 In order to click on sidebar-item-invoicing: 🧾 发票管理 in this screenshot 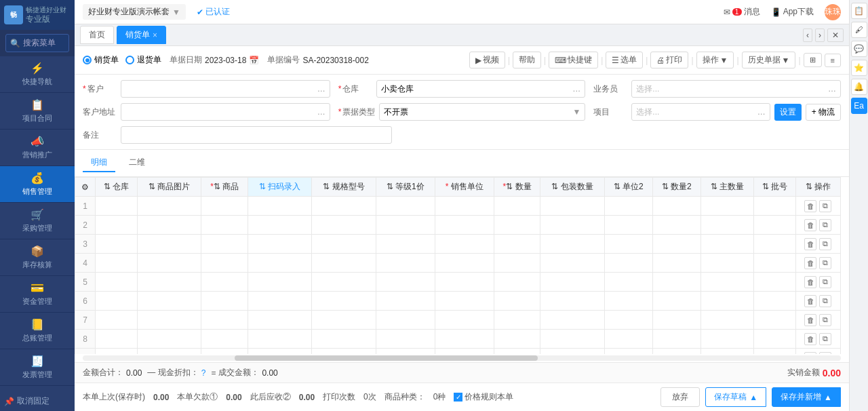, I will do `click(37, 368)`.